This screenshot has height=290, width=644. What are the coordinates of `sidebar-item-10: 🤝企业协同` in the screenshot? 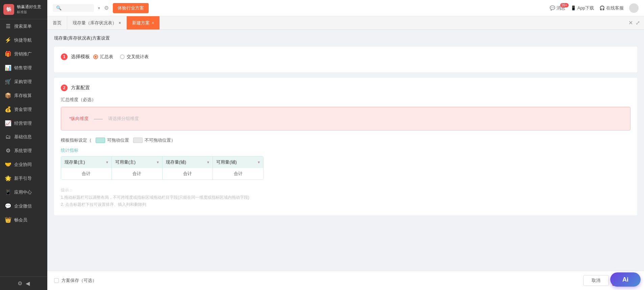 It's located at (24, 164).